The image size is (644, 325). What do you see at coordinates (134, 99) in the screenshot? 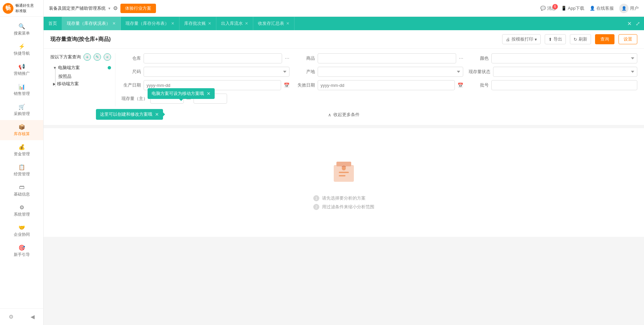
I see `qty-main-label: 现存量（主）` at bounding box center [134, 99].